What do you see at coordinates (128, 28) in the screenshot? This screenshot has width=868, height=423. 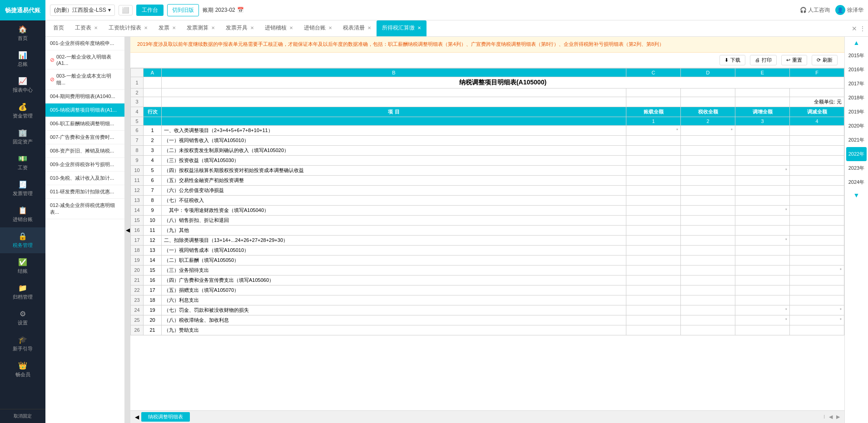 I see `tab-2: 工资统计报表✕` at bounding box center [128, 28].